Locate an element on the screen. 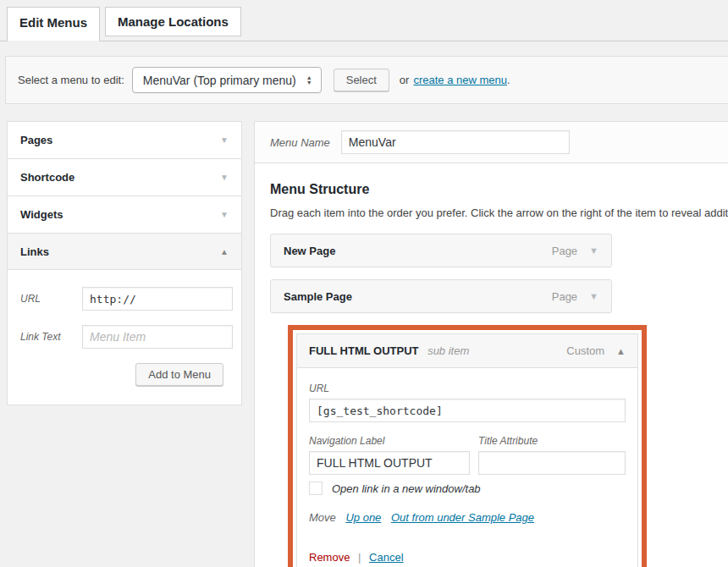 The width and height of the screenshot is (728, 567). panel-links-body: URL Link Text Add to Menu is located at coordinates (124, 337).